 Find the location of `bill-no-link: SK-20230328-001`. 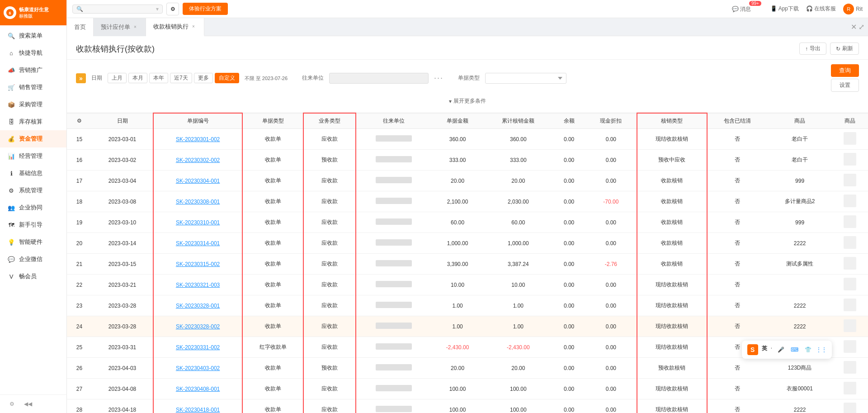

bill-no-link: SK-20230328-001 is located at coordinates (198, 306).